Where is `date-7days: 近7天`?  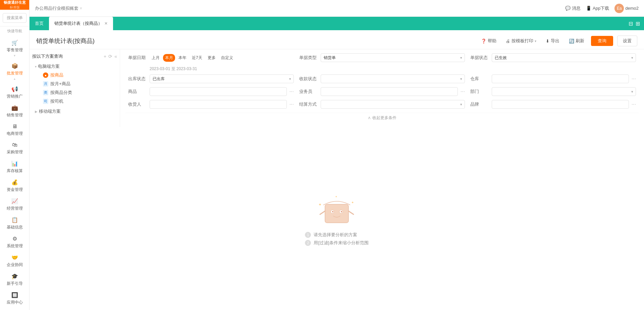 date-7days: 近7天 is located at coordinates (197, 58).